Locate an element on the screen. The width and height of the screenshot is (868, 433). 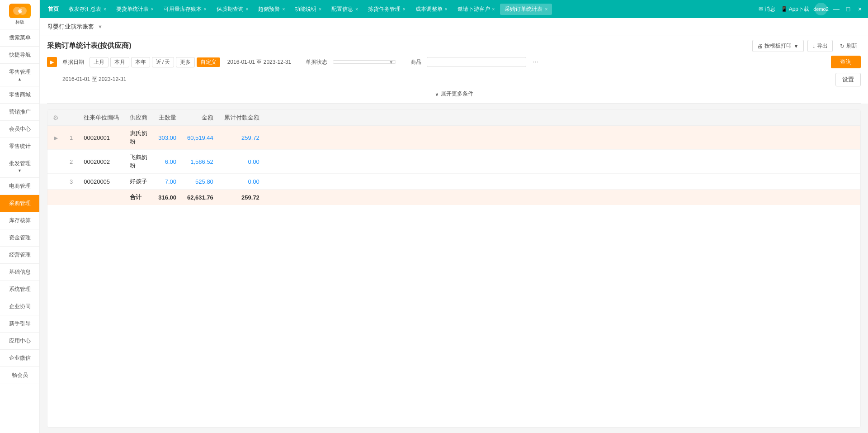
chevron-right-icon: ▶ is located at coordinates (52, 62).